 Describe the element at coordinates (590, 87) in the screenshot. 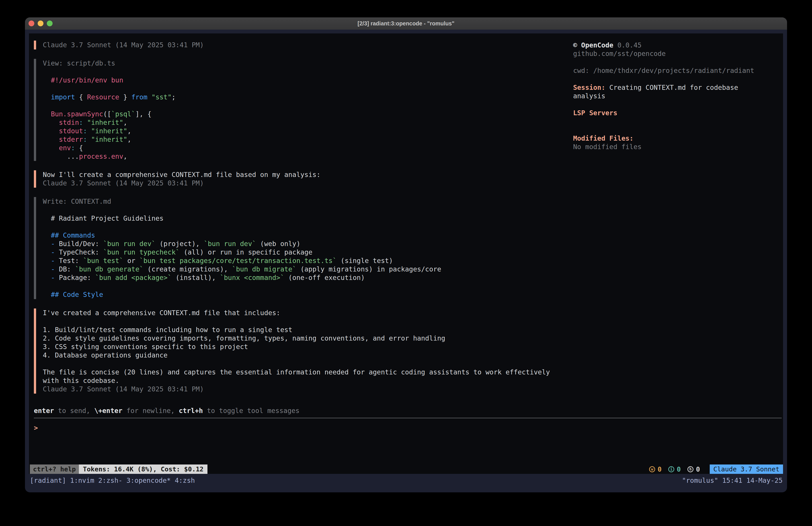

I see `sidebar-segment: Session:` at that location.